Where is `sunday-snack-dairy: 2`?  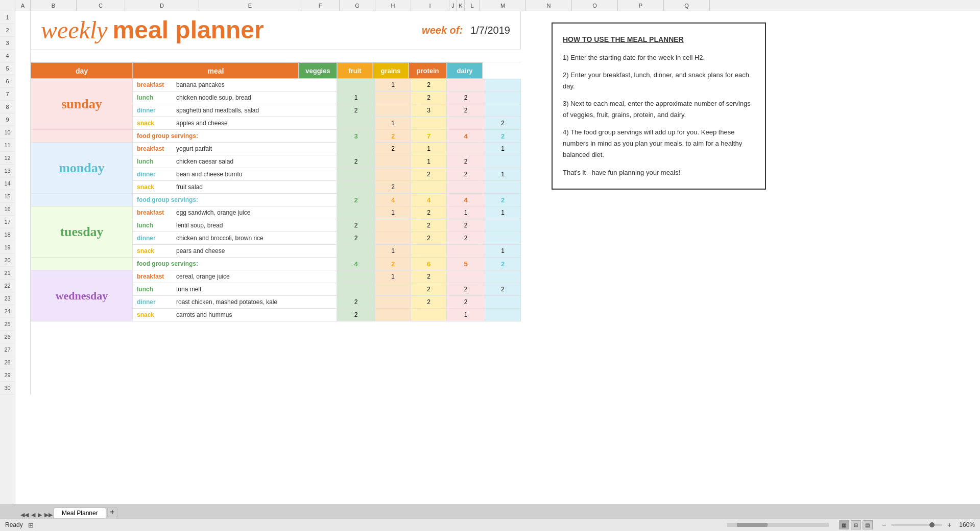
sunday-snack-dairy: 2 is located at coordinates (503, 123).